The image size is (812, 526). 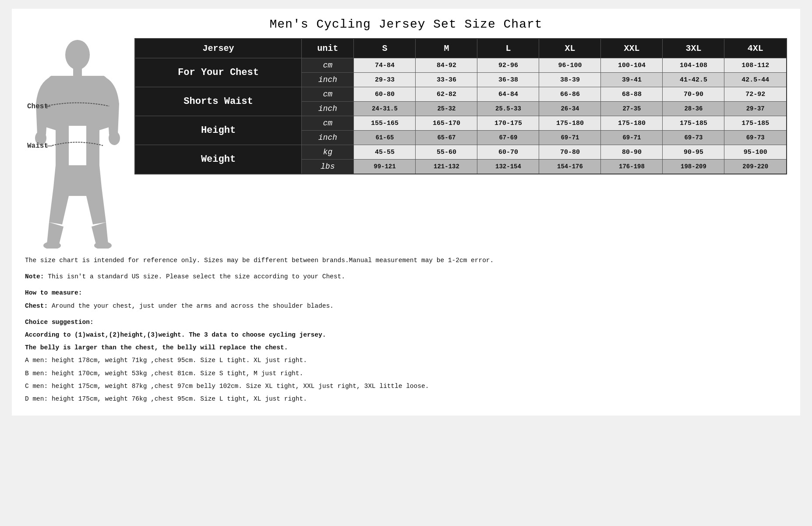 What do you see at coordinates (406, 260) in the screenshot?
I see `disclaimer-text: The size chart is intended for reference…` at bounding box center [406, 260].